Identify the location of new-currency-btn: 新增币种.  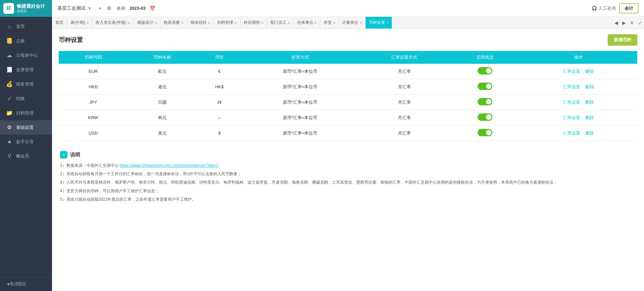
(623, 40).